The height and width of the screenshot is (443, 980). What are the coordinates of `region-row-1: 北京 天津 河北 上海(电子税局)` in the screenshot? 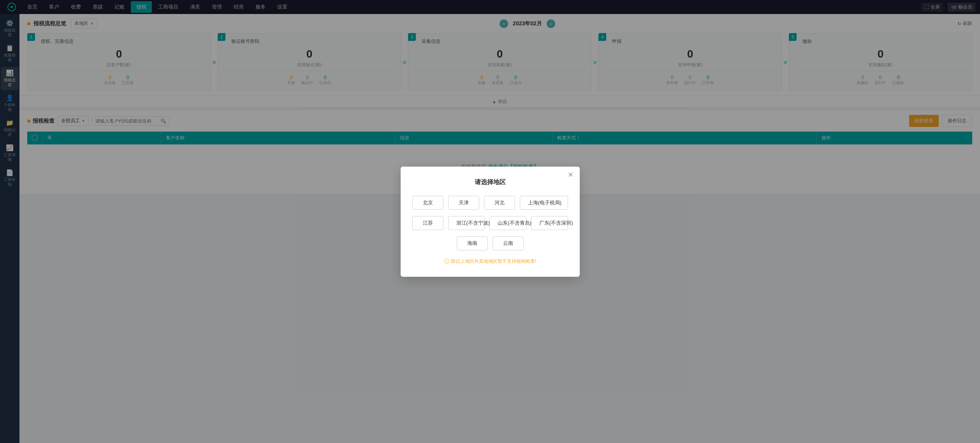 It's located at (490, 203).